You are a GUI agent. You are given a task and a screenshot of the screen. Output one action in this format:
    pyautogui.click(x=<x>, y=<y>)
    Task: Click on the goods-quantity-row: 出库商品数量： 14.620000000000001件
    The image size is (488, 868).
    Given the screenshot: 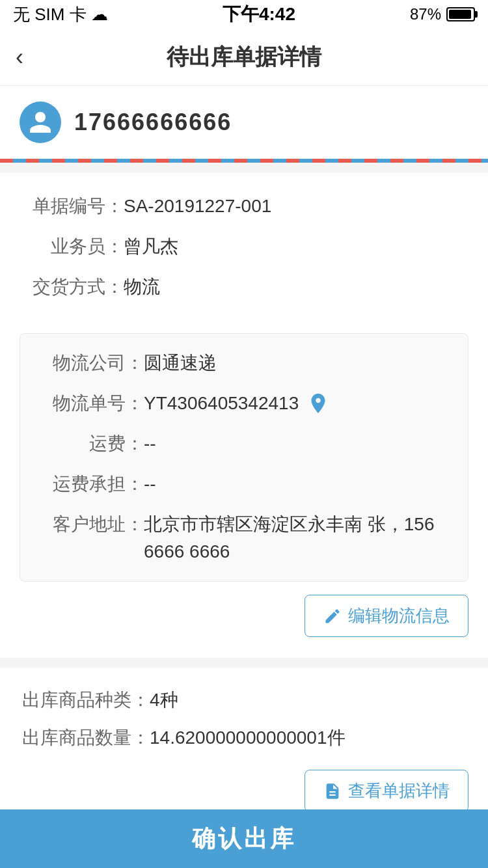 What is the action you would take?
    pyautogui.click(x=244, y=738)
    